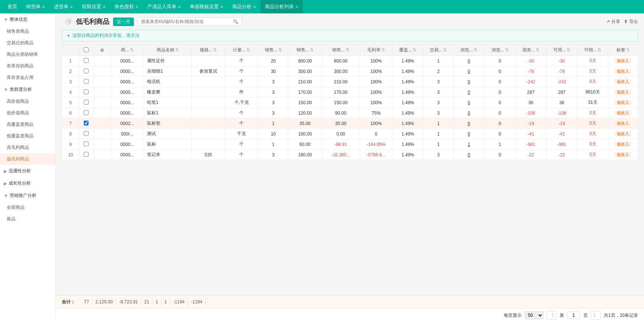 The width and height of the screenshot is (644, 322). Describe the element at coordinates (127, 50) in the screenshot. I see `col-header-code: 商...⇅` at that location.